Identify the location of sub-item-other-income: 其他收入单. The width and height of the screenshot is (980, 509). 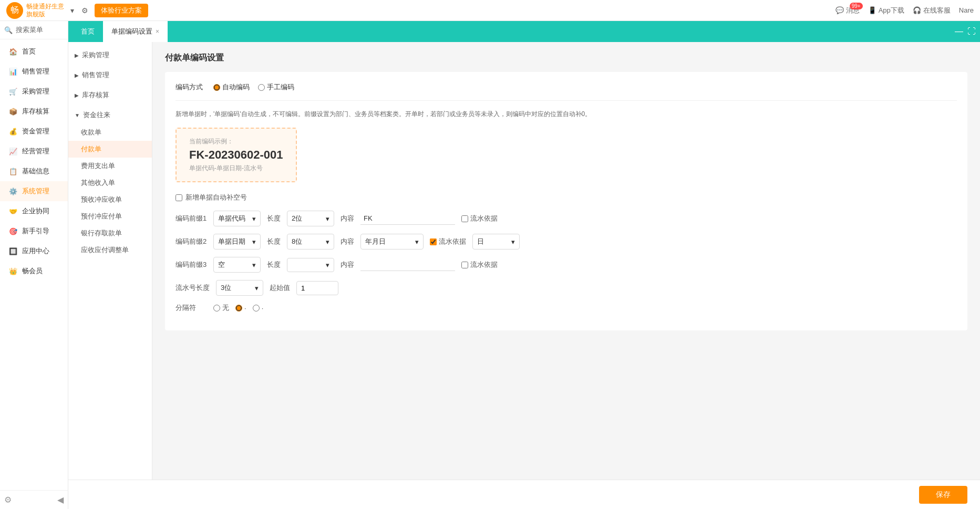
(110, 183).